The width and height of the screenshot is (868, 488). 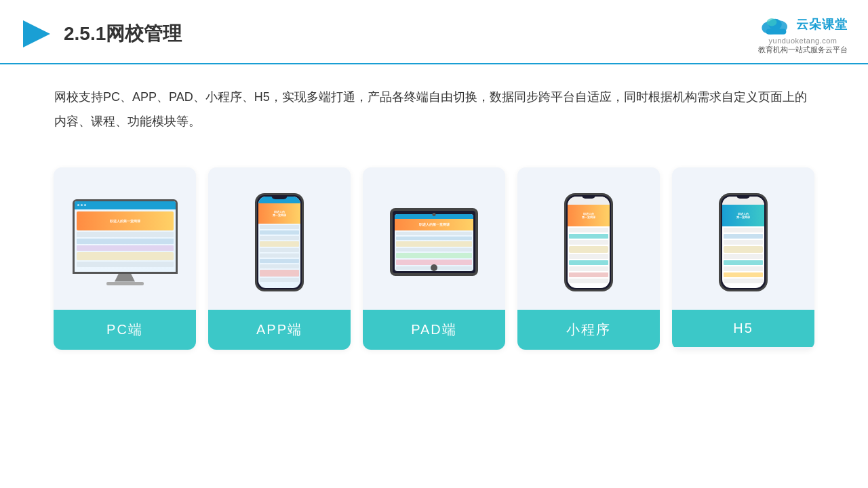 I want to click on logo-cloud: 云朵课堂, so click(x=803, y=24).